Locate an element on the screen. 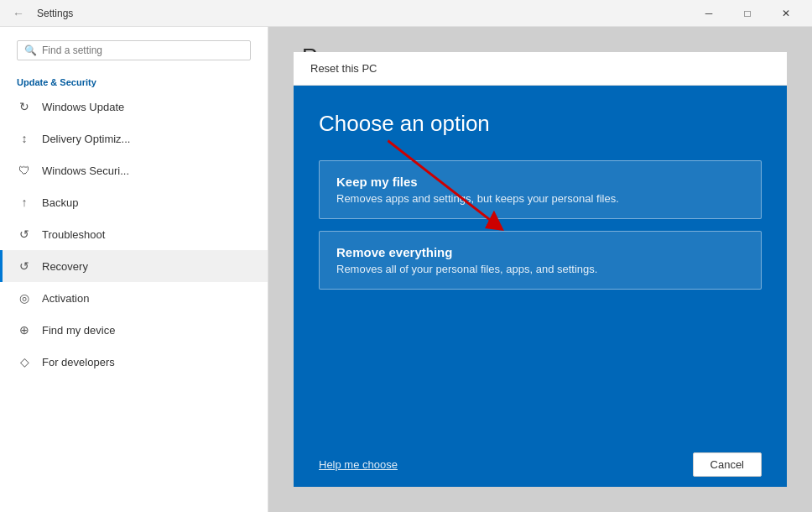 Image resolution: width=812 pixels, height=512 pixels. for-developers-icon: ◇ is located at coordinates (24, 362).